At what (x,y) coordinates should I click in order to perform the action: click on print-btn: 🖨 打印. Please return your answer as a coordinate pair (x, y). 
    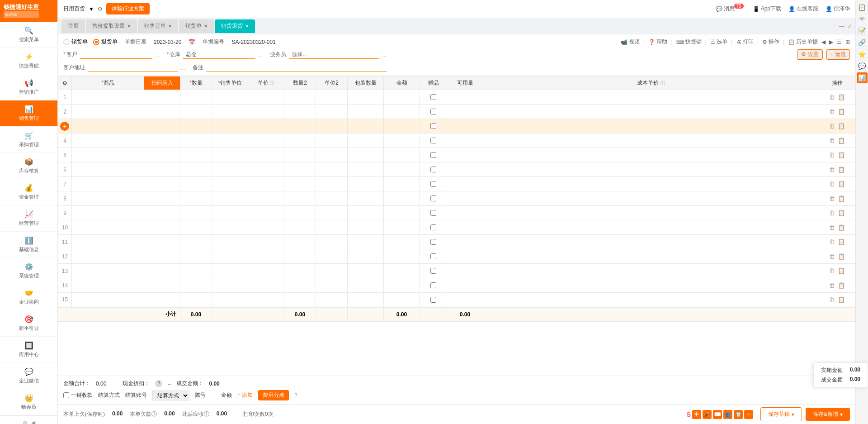
    Looking at the image, I should click on (745, 42).